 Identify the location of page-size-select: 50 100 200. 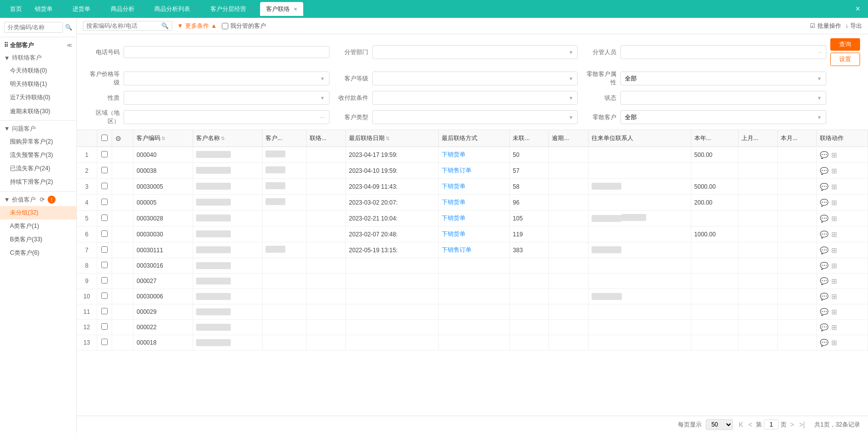
(720, 425).